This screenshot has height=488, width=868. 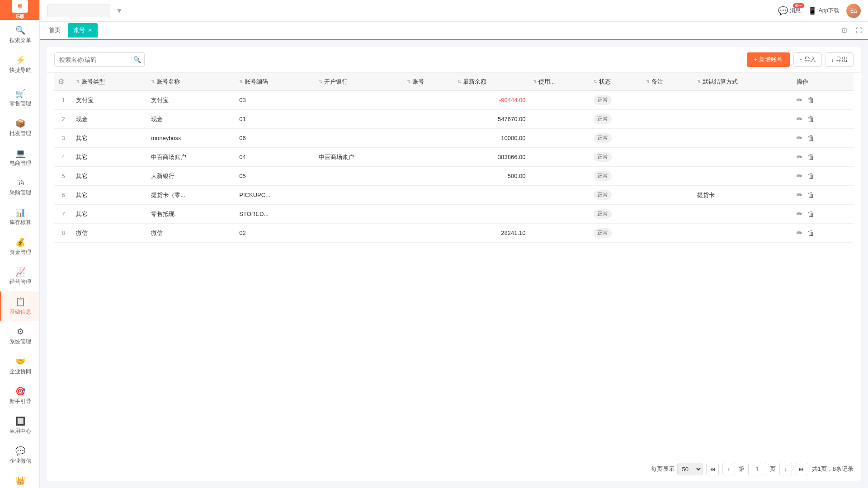 What do you see at coordinates (819, 11) in the screenshot?
I see `header-right: 💬 消息 99+ 📱 App下载 Ea` at bounding box center [819, 11].